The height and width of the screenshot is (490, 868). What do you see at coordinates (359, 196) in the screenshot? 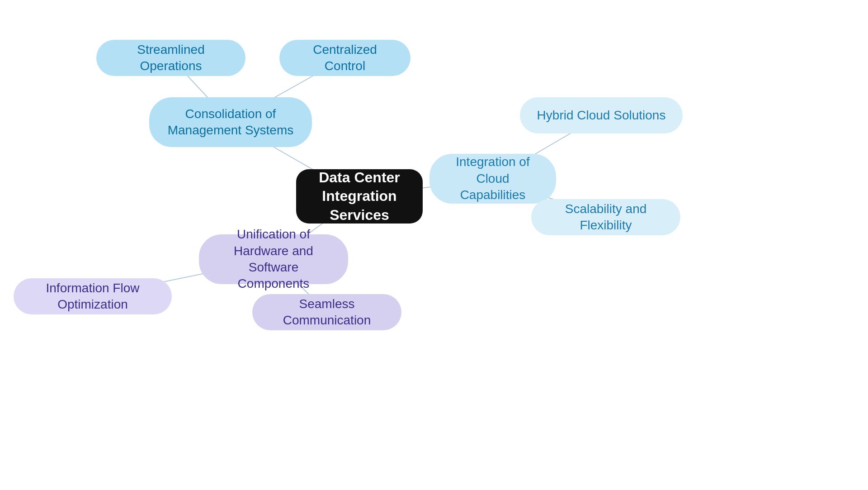
I see `center-label: Data Center Integration Services` at bounding box center [359, 196].